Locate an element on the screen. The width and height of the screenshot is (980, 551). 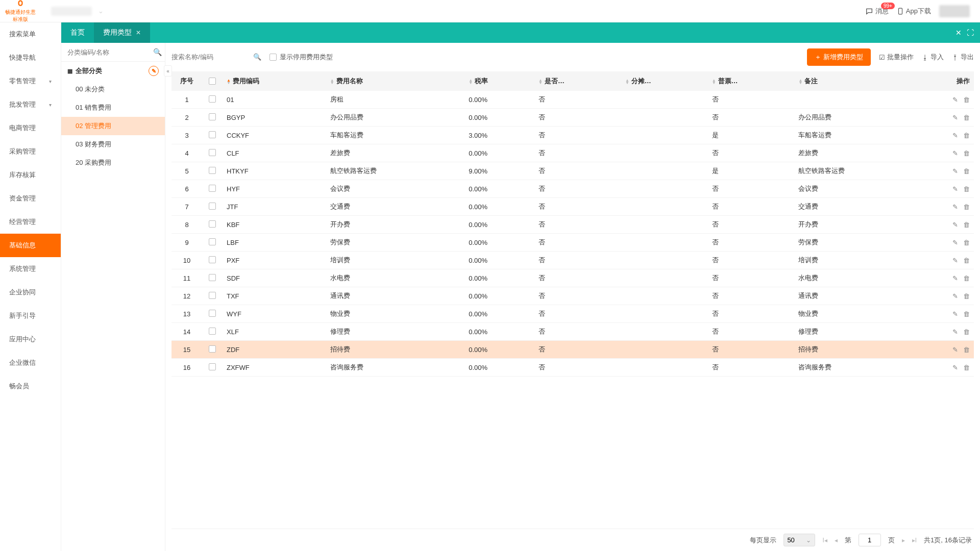
table-row: 4CLF差旅费0.00%否否差旅费✎🗑 is located at coordinates (573, 153).